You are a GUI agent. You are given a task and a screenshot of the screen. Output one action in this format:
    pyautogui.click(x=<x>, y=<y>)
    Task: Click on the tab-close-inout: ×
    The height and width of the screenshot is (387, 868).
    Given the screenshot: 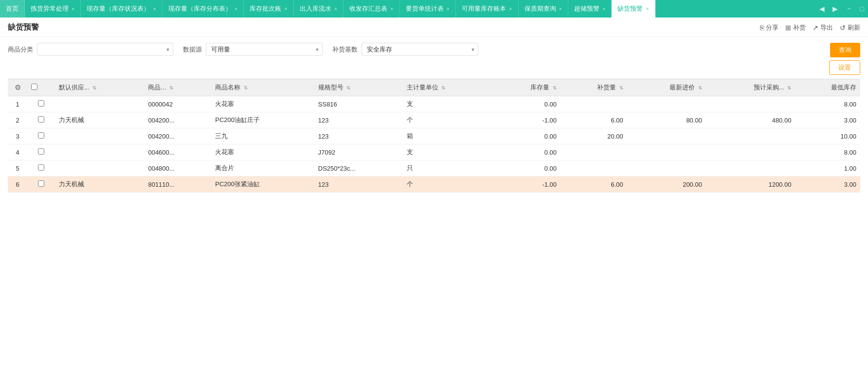 What is the action you would take?
    pyautogui.click(x=336, y=9)
    